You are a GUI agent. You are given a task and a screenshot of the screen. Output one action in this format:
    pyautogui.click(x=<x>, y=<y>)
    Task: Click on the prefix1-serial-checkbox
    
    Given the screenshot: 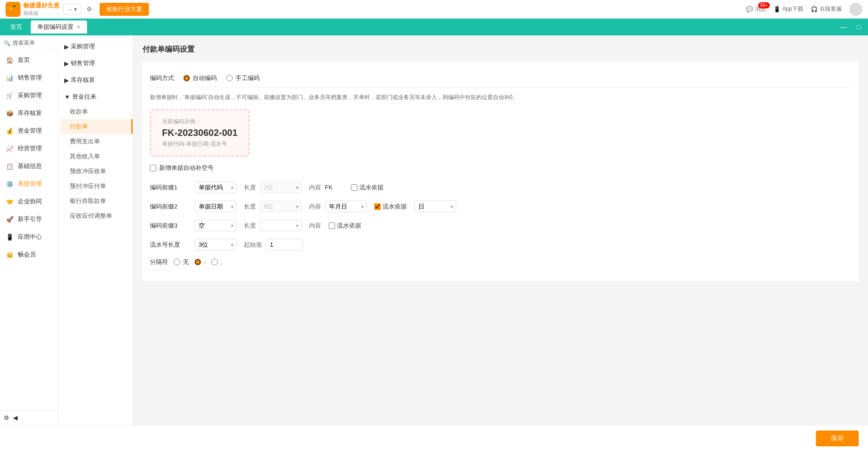 What is the action you would take?
    pyautogui.click(x=354, y=188)
    